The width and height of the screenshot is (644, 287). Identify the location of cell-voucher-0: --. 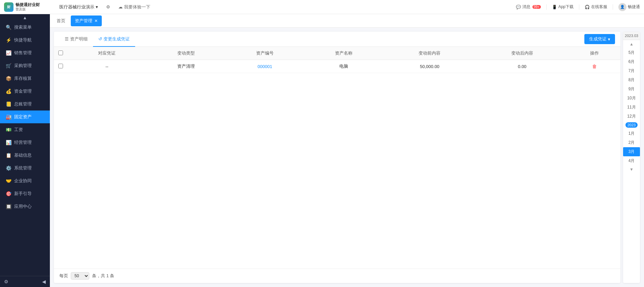
(107, 67).